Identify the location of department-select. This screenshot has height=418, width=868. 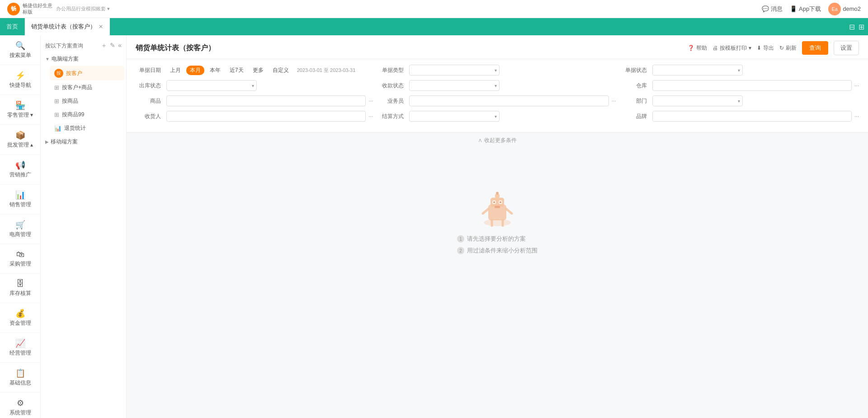
(698, 101).